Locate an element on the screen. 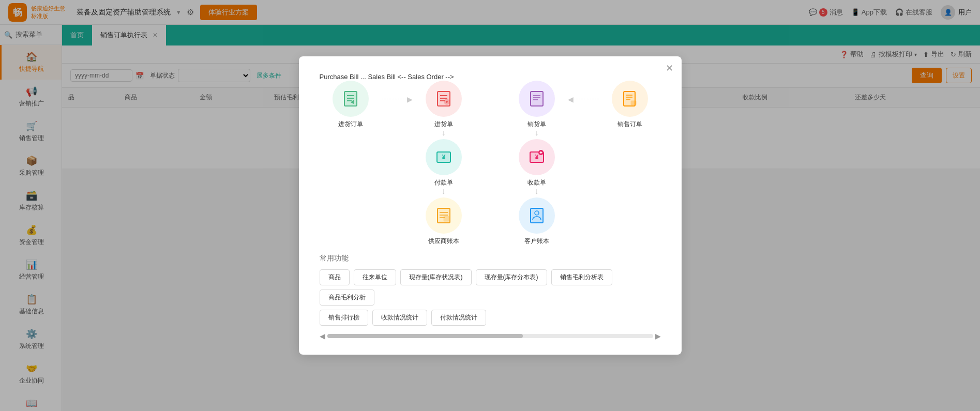  supplier-ledger-node: 供应商账本 is located at coordinates (444, 221).